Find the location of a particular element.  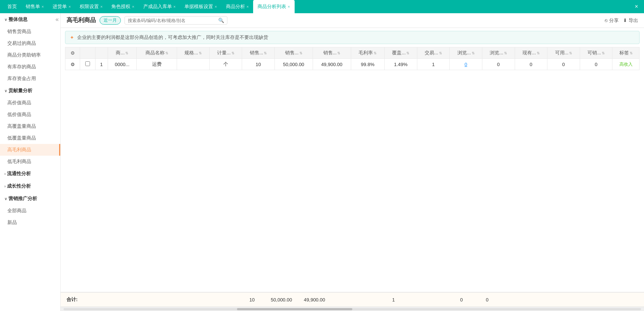

col-header-sellable: 可销...⇅ is located at coordinates (596, 53).